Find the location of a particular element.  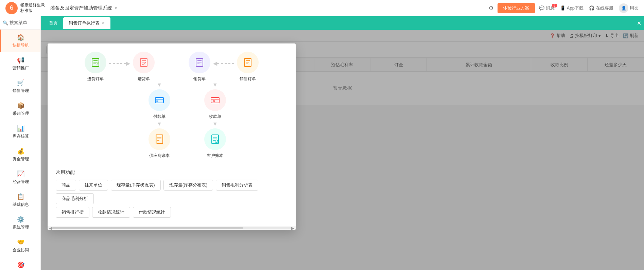

scrollbar-right-arrow: ▶ is located at coordinates (293, 228).